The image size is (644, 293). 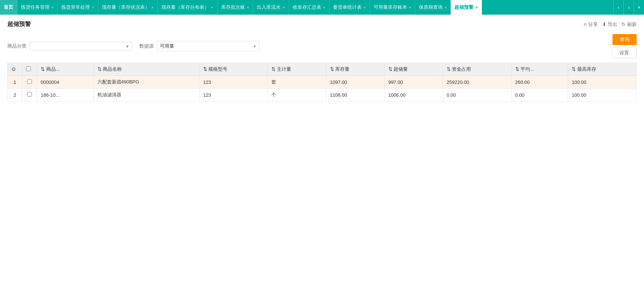 What do you see at coordinates (17, 46) in the screenshot?
I see `category-label: 商品分类` at bounding box center [17, 46].